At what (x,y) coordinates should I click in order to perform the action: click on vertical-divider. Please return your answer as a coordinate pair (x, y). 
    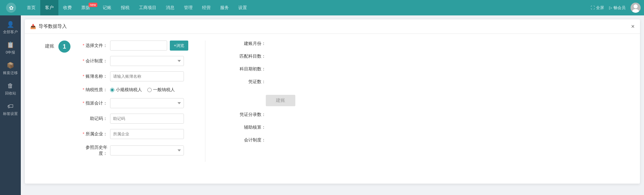
    Looking at the image, I should click on (205, 101).